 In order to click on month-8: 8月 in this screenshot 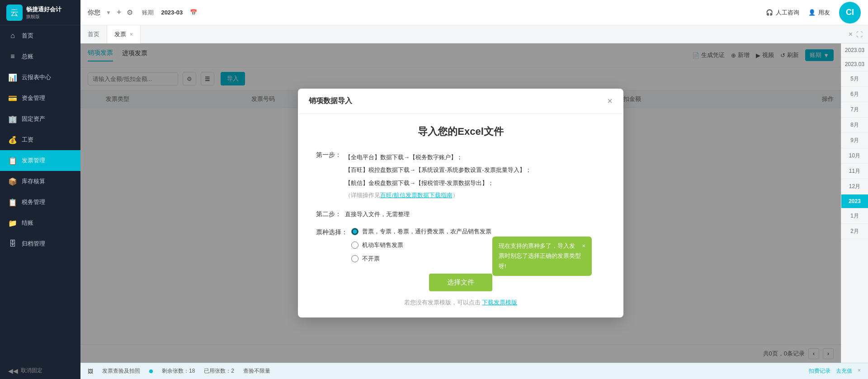, I will do `click(854, 125)`.